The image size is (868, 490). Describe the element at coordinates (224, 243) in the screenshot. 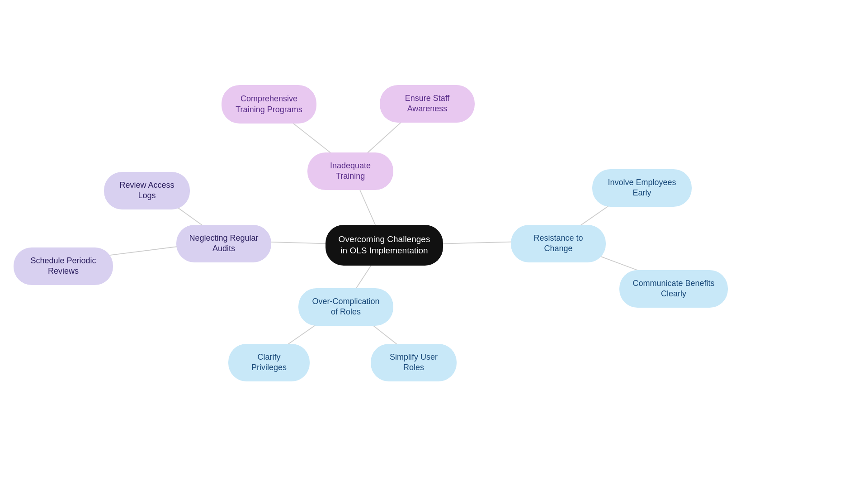

I see `node-neglecting_audits: Neglecting Regular Audits` at that location.